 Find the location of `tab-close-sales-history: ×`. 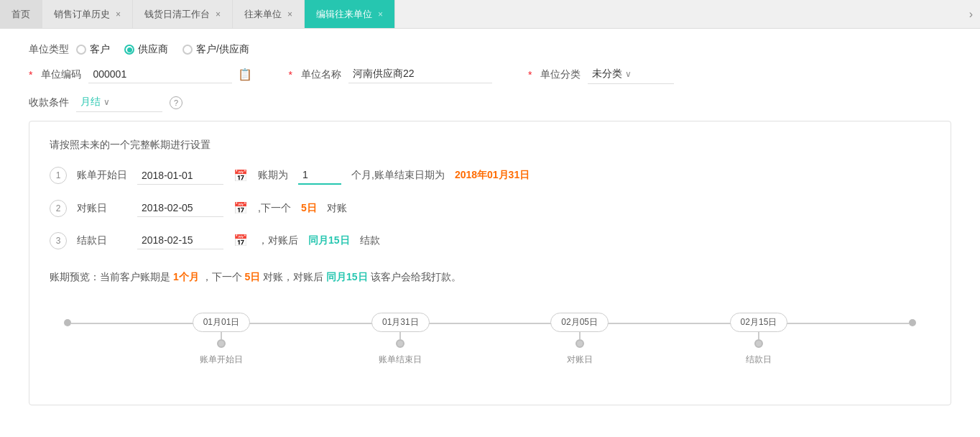

tab-close-sales-history: × is located at coordinates (118, 14).